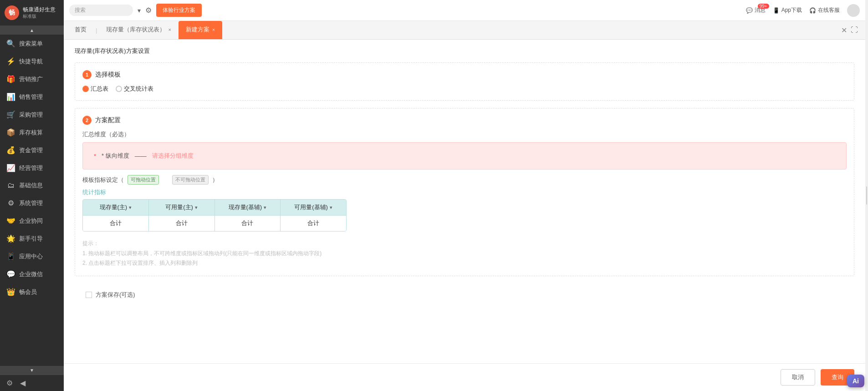 The height and width of the screenshot is (391, 868). Describe the element at coordinates (32, 150) in the screenshot. I see `sidebar-item-finance: 💰 资金管理` at that location.